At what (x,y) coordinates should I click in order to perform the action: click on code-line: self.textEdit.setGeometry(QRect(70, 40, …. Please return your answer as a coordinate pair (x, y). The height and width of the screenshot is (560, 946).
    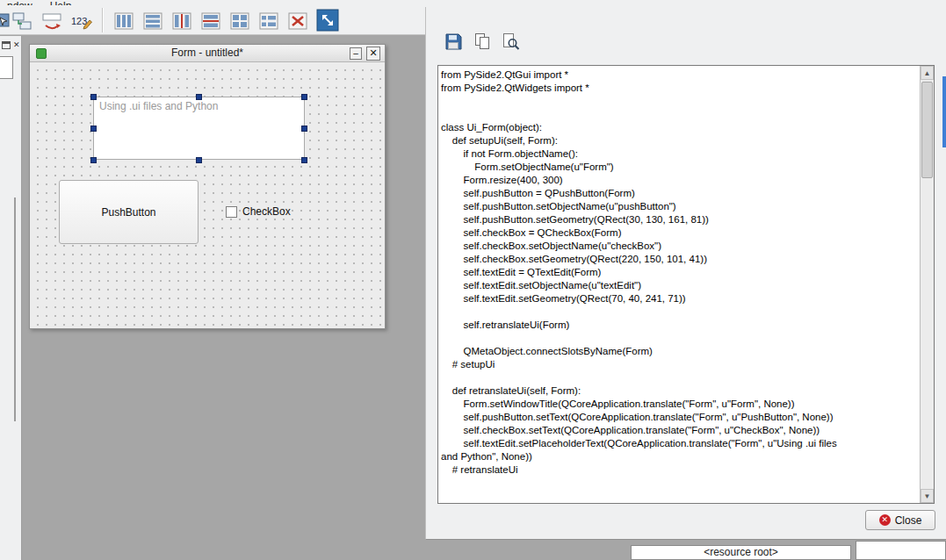
    Looking at the image, I should click on (680, 298).